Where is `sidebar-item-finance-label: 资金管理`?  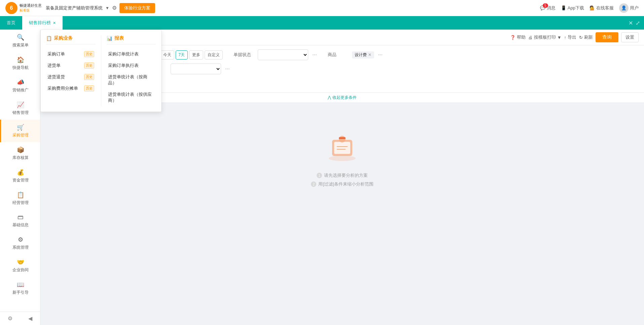 sidebar-item-finance-label: 资金管理 is located at coordinates (21, 180).